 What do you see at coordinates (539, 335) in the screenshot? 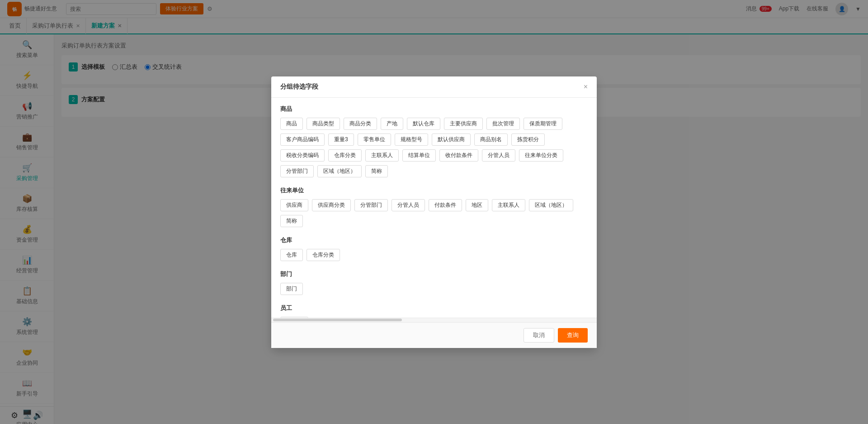
I see `cancel-button: 取消` at bounding box center [539, 335].